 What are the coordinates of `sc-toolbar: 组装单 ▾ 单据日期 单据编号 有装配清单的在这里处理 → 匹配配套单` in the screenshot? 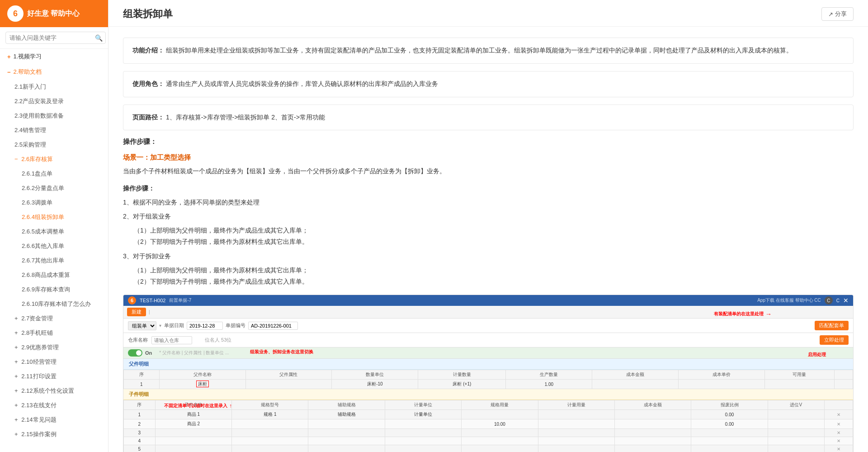 It's located at (488, 326).